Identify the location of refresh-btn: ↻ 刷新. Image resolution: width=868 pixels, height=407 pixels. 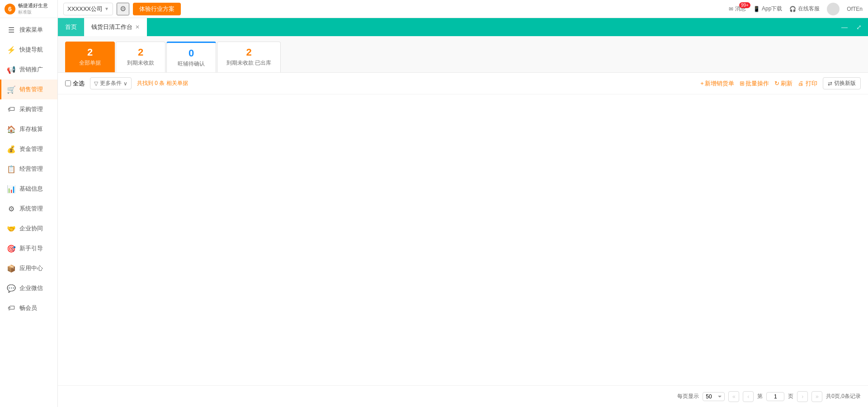
(784, 84).